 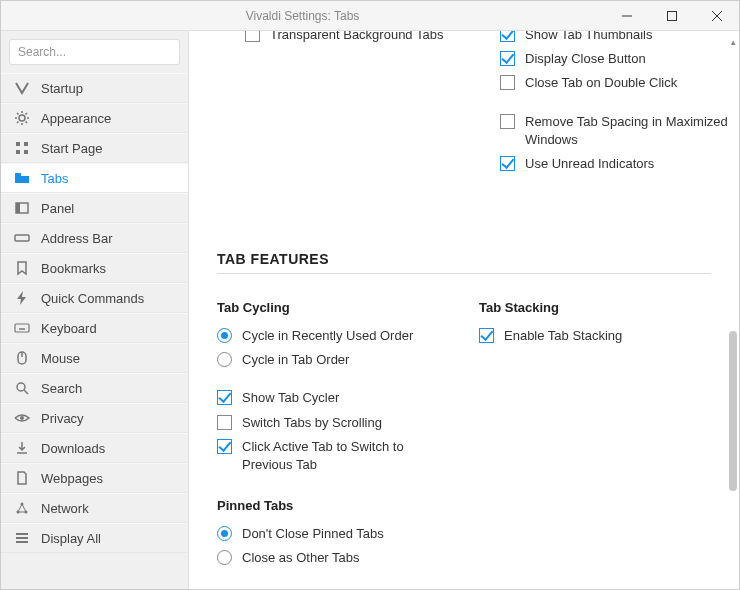 What do you see at coordinates (94, 88) in the screenshot?
I see `sidebar-item-startup: Startup` at bounding box center [94, 88].